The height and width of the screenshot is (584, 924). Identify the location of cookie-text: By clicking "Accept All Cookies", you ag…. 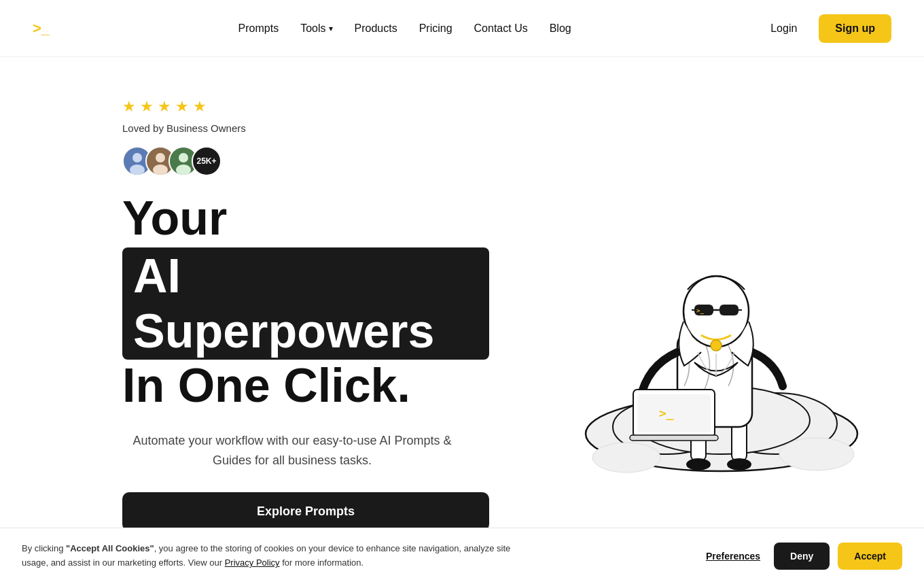
(280, 556).